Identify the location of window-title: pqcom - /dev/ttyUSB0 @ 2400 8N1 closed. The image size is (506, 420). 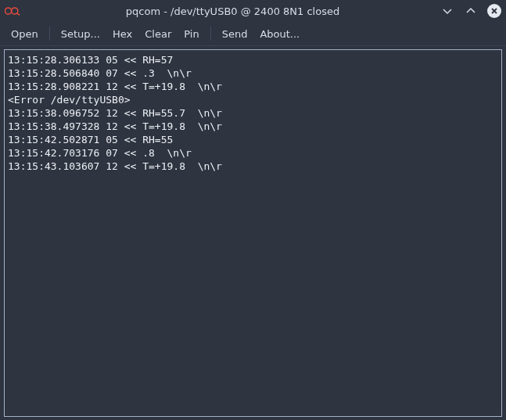
(233, 11).